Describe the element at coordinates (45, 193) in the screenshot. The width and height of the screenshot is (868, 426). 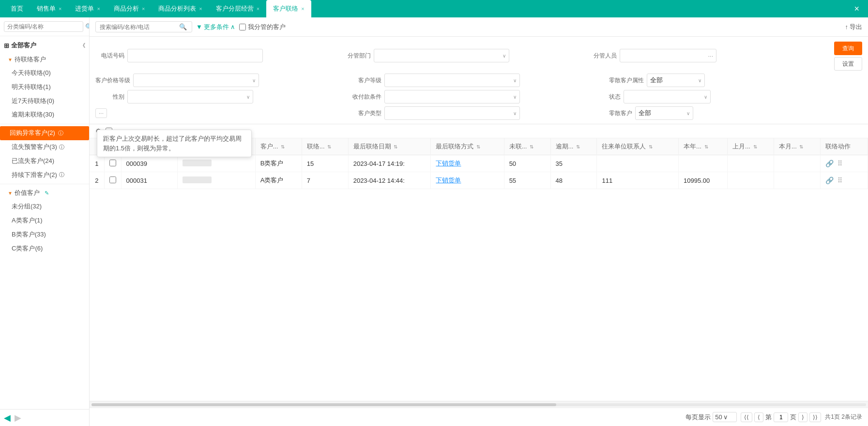
I see `value-customers-group: ▼ 价值客户 ✎` at that location.